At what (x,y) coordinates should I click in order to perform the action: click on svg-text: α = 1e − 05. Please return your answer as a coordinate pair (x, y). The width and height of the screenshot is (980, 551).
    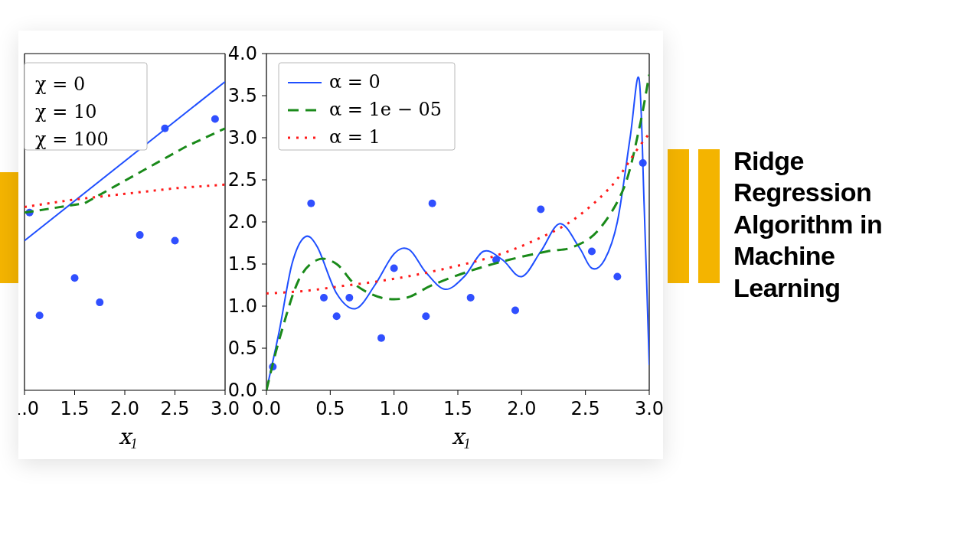
    Looking at the image, I should click on (386, 109).